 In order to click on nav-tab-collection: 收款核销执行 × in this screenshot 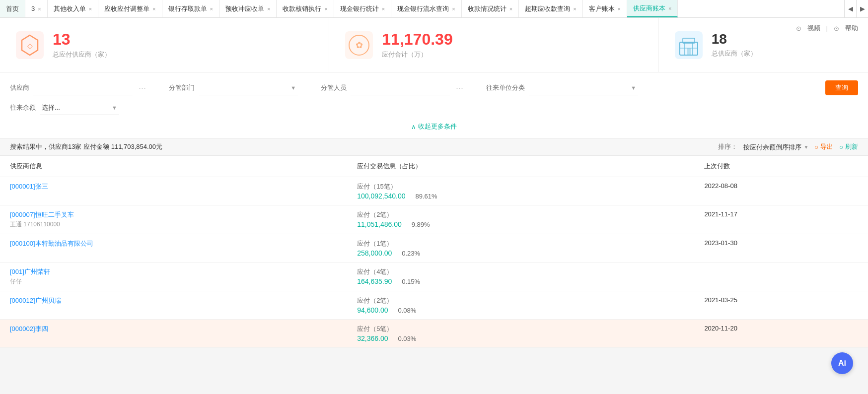, I will do `click(305, 9)`.